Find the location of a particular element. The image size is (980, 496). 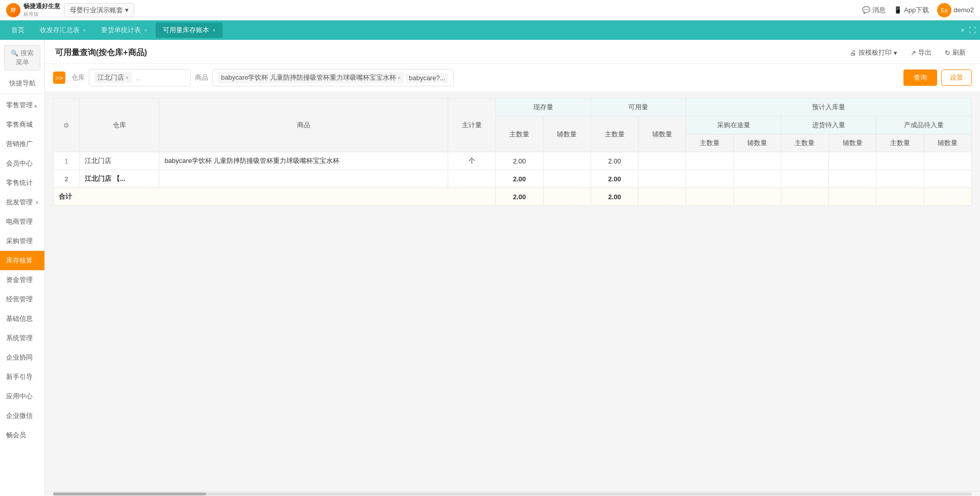

summary-available-main-qty: 2.00 is located at coordinates (615, 197).